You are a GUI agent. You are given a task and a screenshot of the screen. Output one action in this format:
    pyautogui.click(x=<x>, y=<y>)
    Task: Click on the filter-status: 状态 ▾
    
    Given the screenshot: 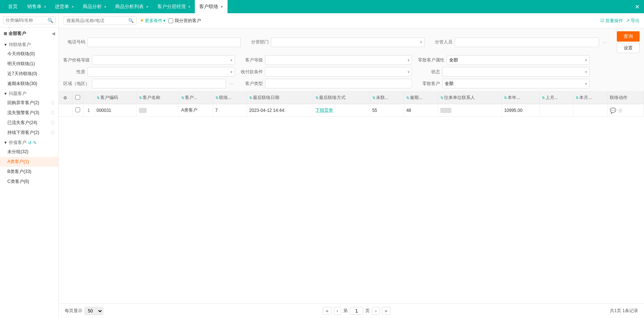 What is the action you would take?
    pyautogui.click(x=504, y=72)
    